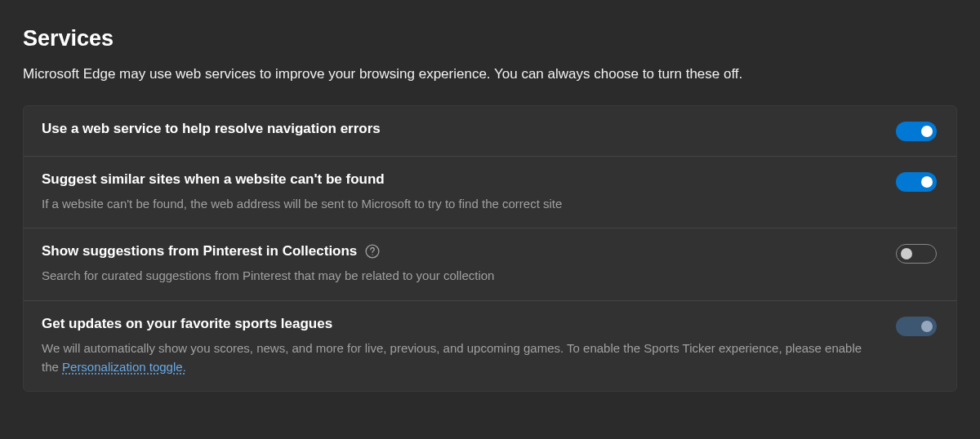 Image resolution: width=980 pixels, height=439 pixels. I want to click on setting-label: Suggest similar sites when a website can…, so click(452, 180).